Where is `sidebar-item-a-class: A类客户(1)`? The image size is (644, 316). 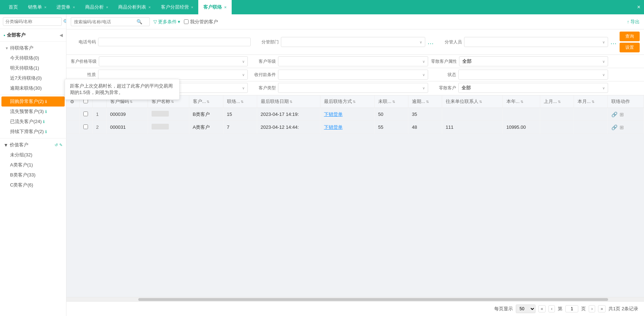 sidebar-item-a-class: A类客户(1) is located at coordinates (33, 165).